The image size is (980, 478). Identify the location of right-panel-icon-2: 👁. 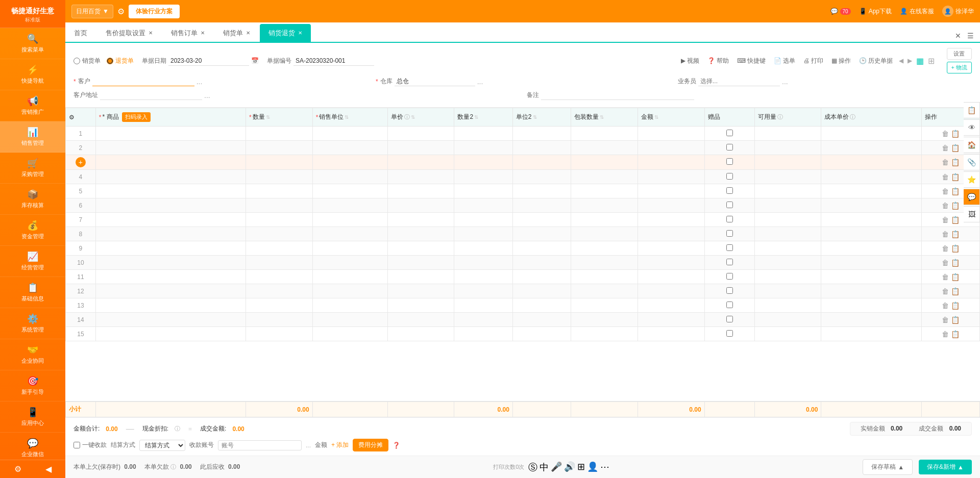
(972, 128).